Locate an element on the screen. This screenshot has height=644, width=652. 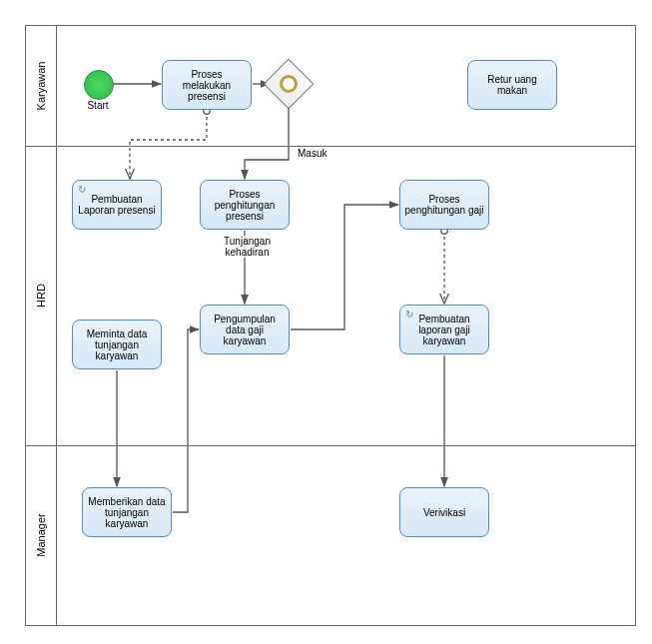
task-retur: Retur uang makan is located at coordinates (512, 85).